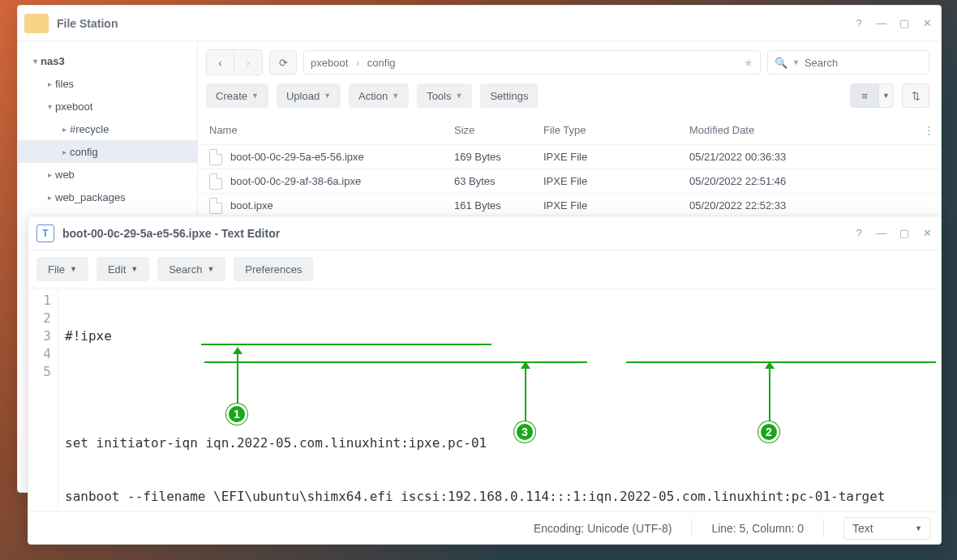 The height and width of the screenshot is (560, 957). What do you see at coordinates (781, 63) in the screenshot?
I see `search-icon: 🔍` at bounding box center [781, 63].